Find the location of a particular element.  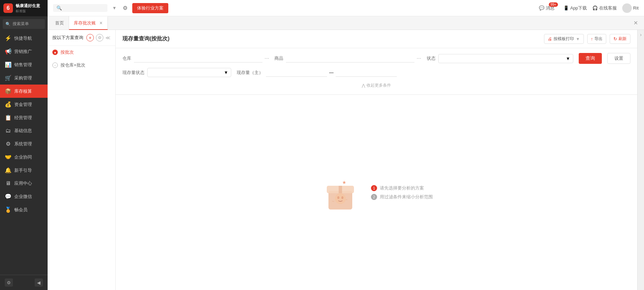

refresh-icon: ↻ is located at coordinates (615, 39).